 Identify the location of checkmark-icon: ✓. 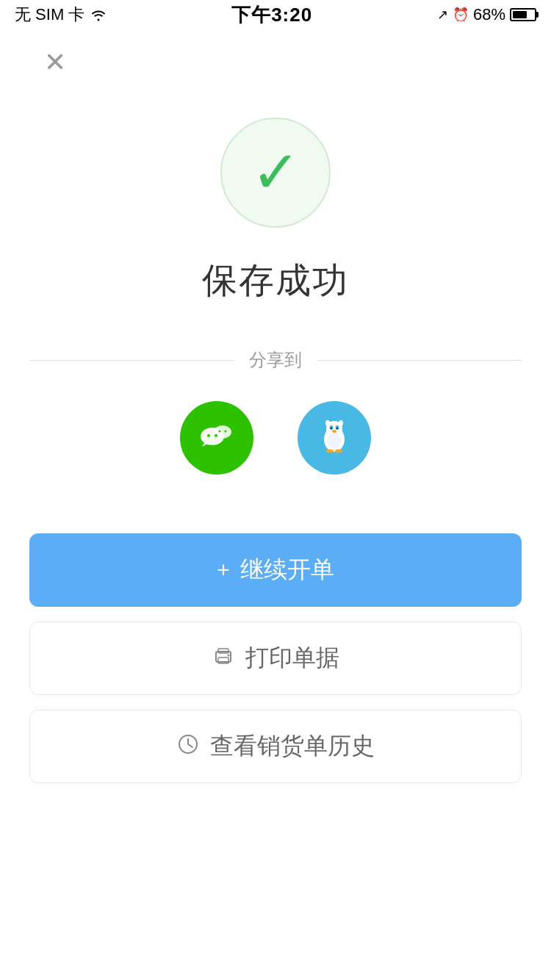
(276, 173).